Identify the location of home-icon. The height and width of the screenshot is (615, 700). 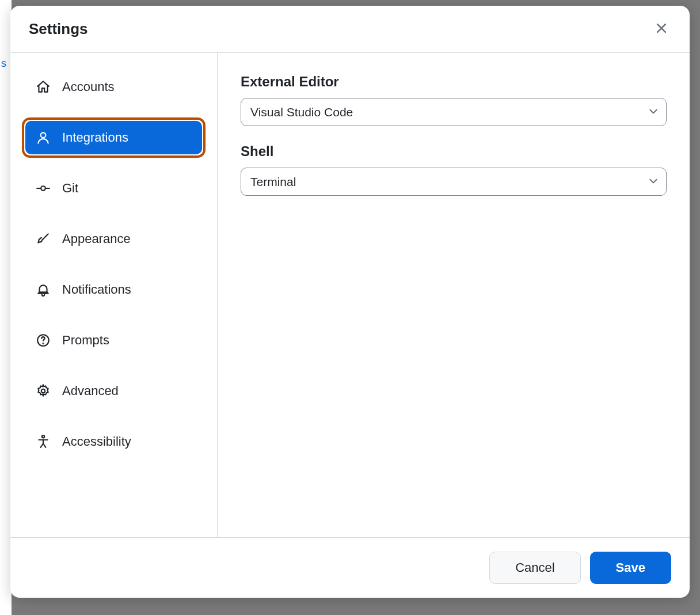
(43, 87).